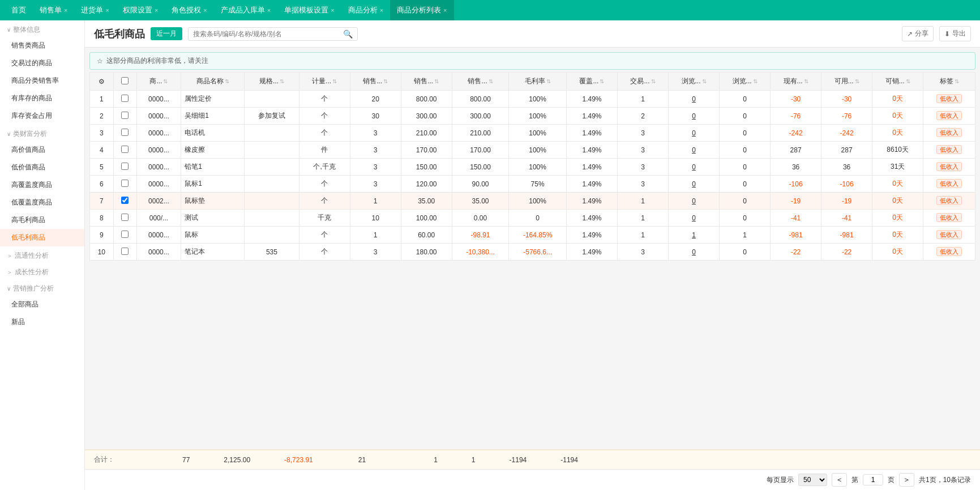 Image resolution: width=980 pixels, height=490 pixels. What do you see at coordinates (166, 34) in the screenshot?
I see `time-filter-button: 近一月` at bounding box center [166, 34].